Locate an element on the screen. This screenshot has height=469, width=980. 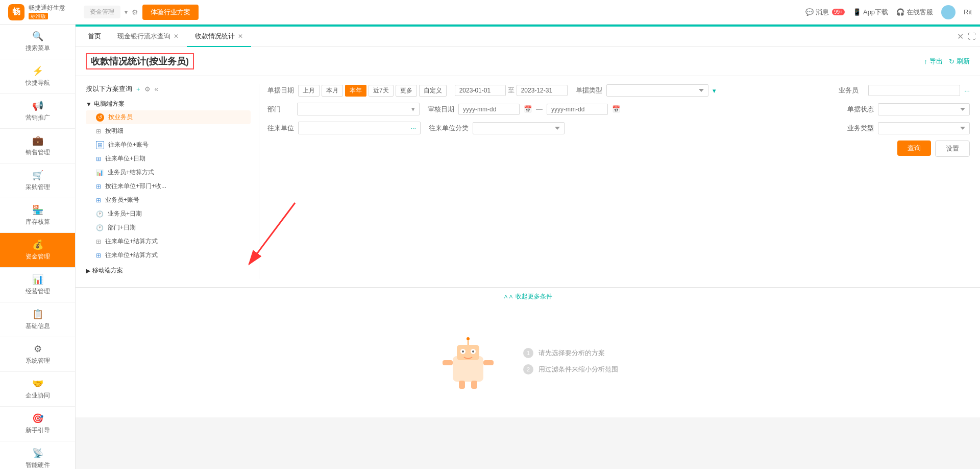
empty-tip-1: 1 请先选择要分析的方案 is located at coordinates (571, 353).